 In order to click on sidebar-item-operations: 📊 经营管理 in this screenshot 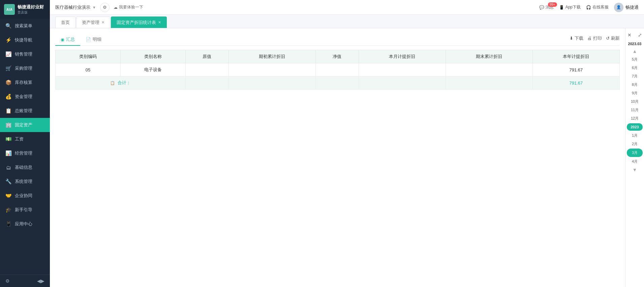, I will do `click(25, 153)`.